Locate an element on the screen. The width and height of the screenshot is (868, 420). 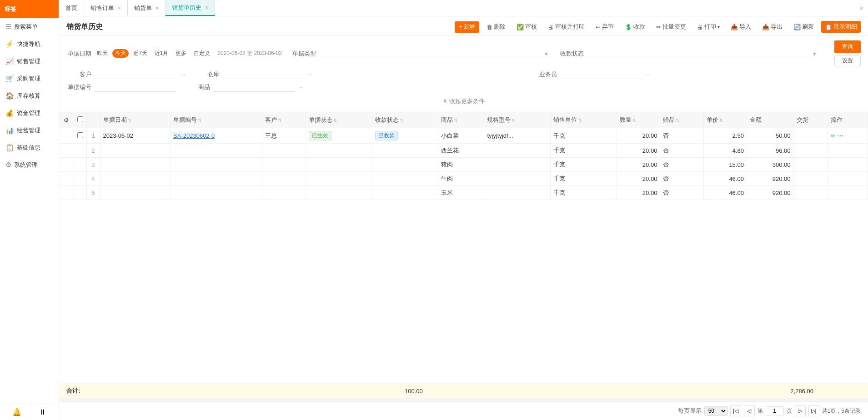
col-doc-no: 单据编号⇅ is located at coordinates (216, 120).